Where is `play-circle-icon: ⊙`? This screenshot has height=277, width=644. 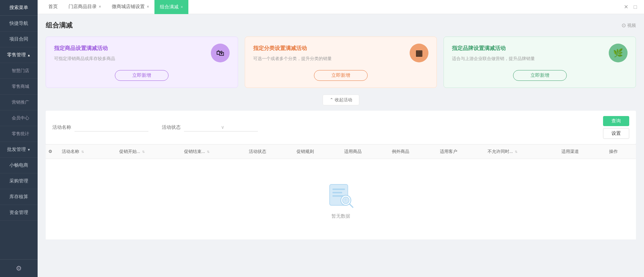
play-circle-icon: ⊙ is located at coordinates (624, 25).